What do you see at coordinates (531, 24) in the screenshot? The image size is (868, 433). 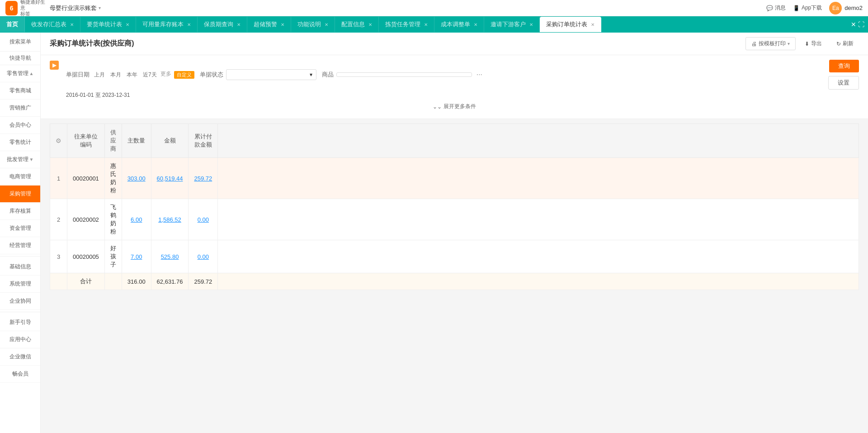 I see `tab-yaoqing-close: ✕` at bounding box center [531, 24].